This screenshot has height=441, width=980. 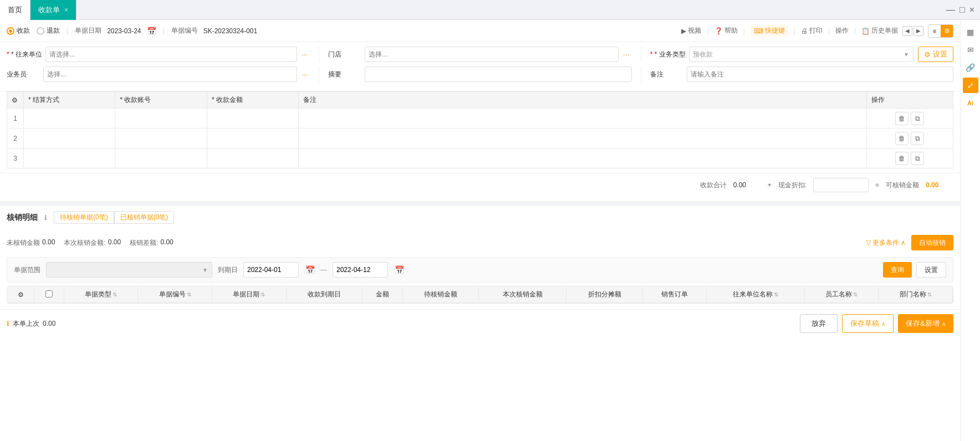 What do you see at coordinates (877, 324) in the screenshot?
I see `bottom-actions: 放弃 保存草稿 ∧ 保存&新增 ∧` at bounding box center [877, 324].